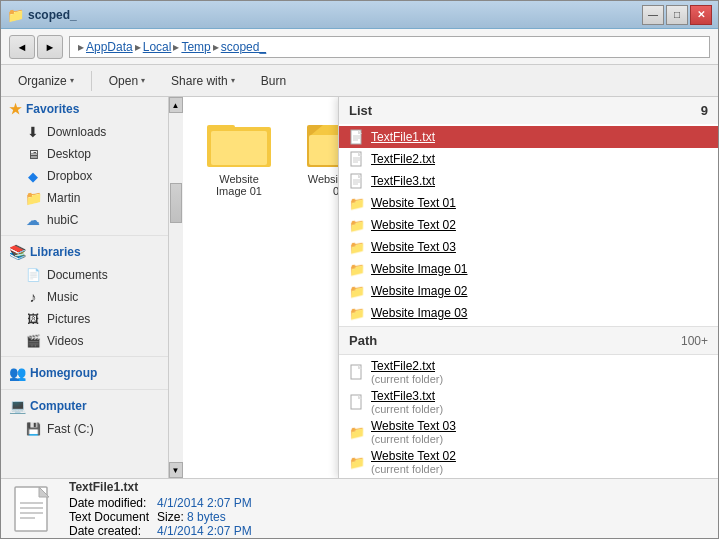  Describe the element at coordinates (33, 319) in the screenshot. I see `pictures-icon: 🖼` at that location.